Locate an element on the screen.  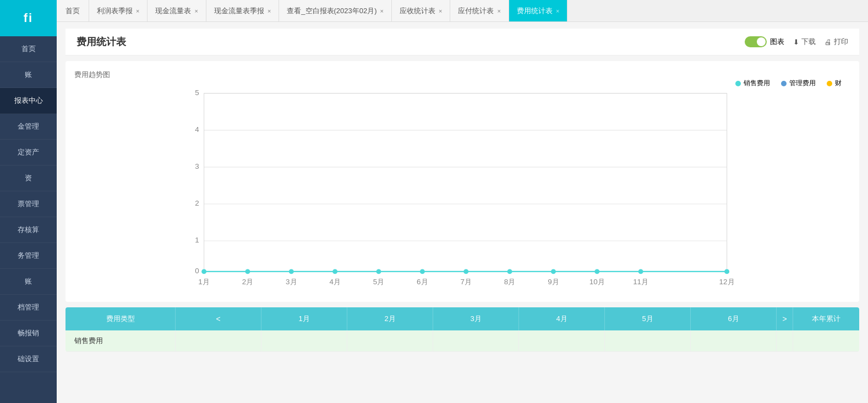
svg-text: 1月 is located at coordinates (204, 281).